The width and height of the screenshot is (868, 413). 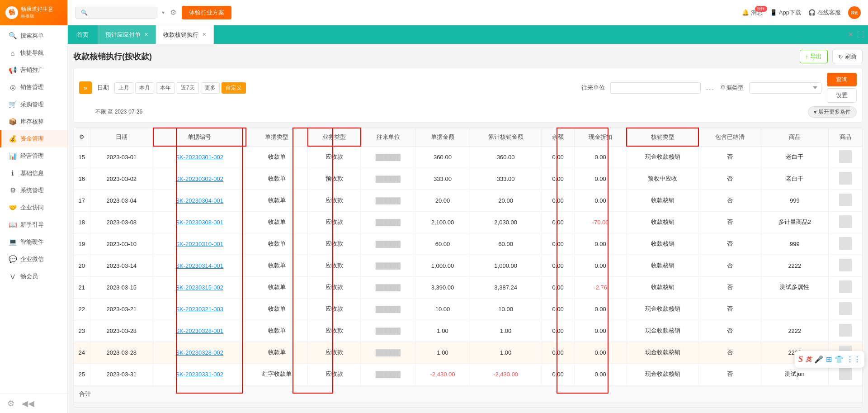 What do you see at coordinates (199, 288) in the screenshot?
I see `doc-no-link: SK-20230315-002` at bounding box center [199, 288].